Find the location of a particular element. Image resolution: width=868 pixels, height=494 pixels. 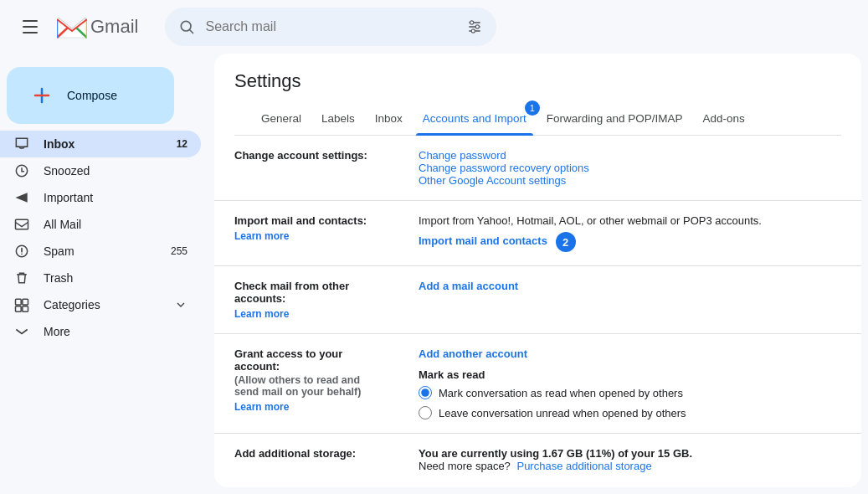

settings-row-change-account: Change account settings: Change password… is located at coordinates (537, 168).